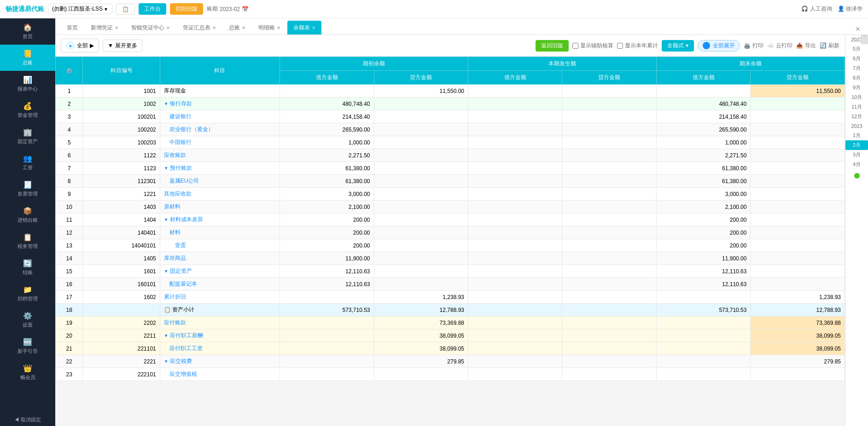  What do you see at coordinates (181, 104) in the screenshot?
I see `name-link: 银行存款` at bounding box center [181, 104].